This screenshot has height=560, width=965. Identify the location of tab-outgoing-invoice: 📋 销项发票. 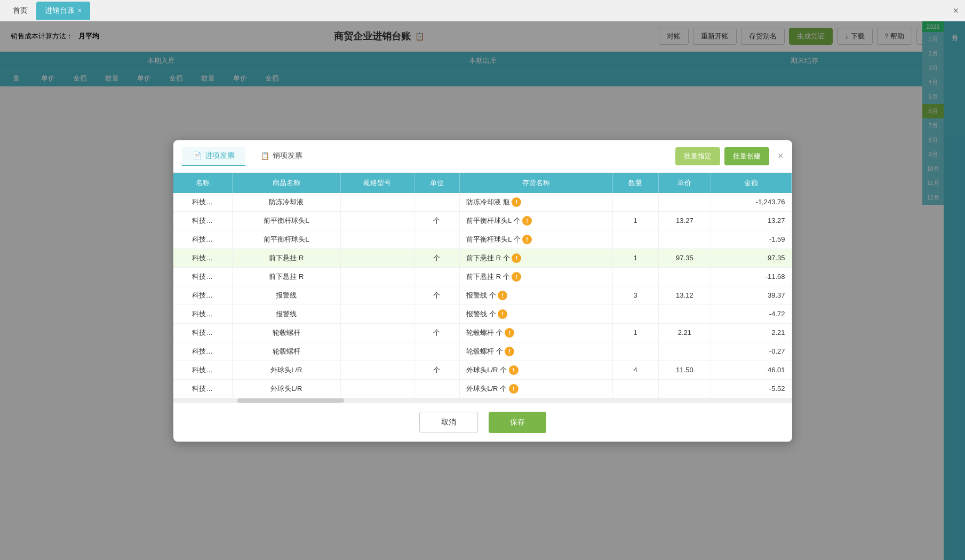
(282, 156).